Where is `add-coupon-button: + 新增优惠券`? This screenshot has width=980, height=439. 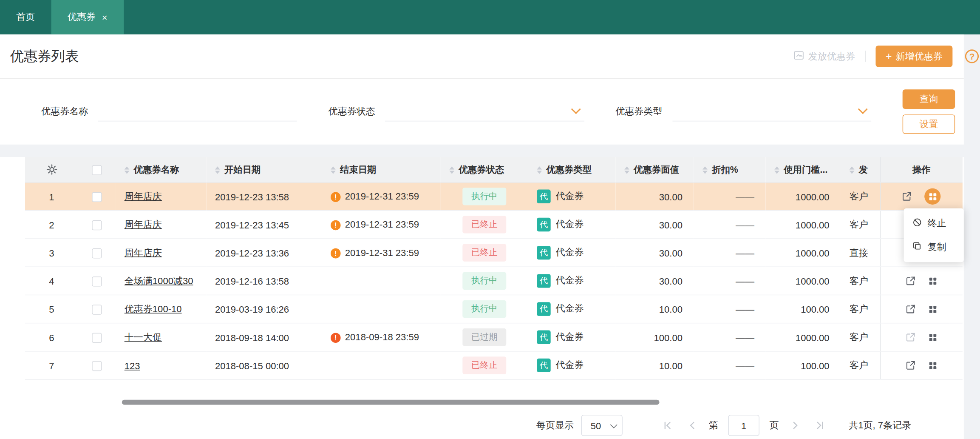 add-coupon-button: + 新增优惠券 is located at coordinates (915, 56).